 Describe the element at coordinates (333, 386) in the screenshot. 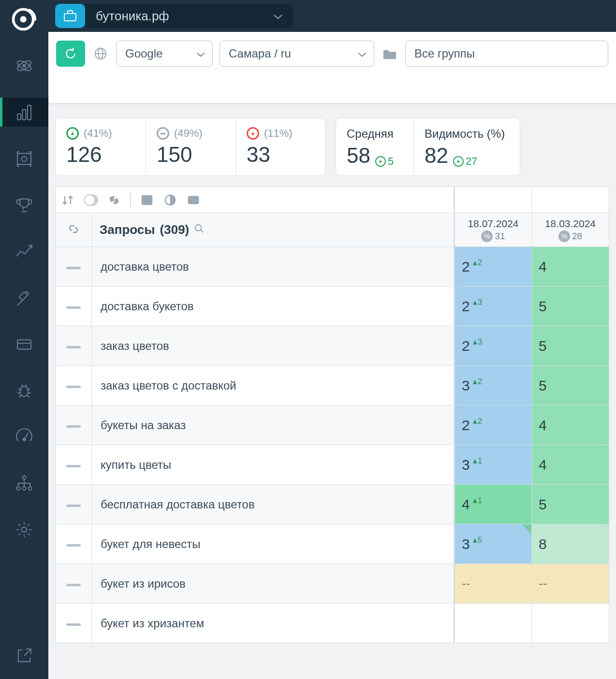

I see `table-row: заказ цветов с доставкой325` at that location.